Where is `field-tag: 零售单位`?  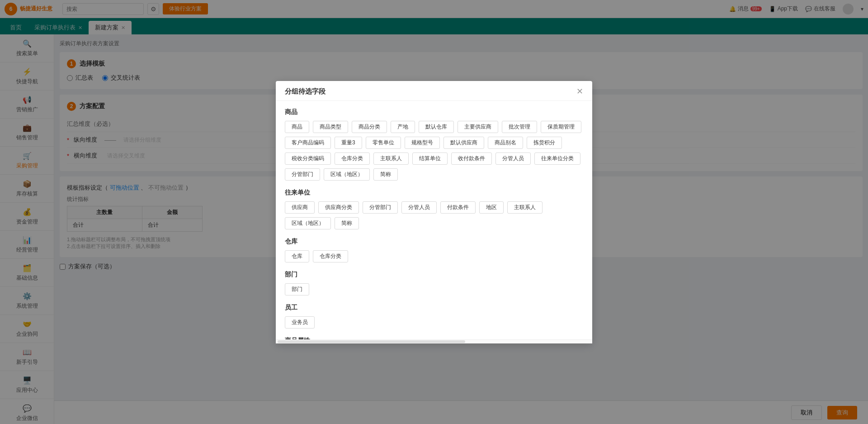 field-tag: 零售单位 is located at coordinates (383, 143).